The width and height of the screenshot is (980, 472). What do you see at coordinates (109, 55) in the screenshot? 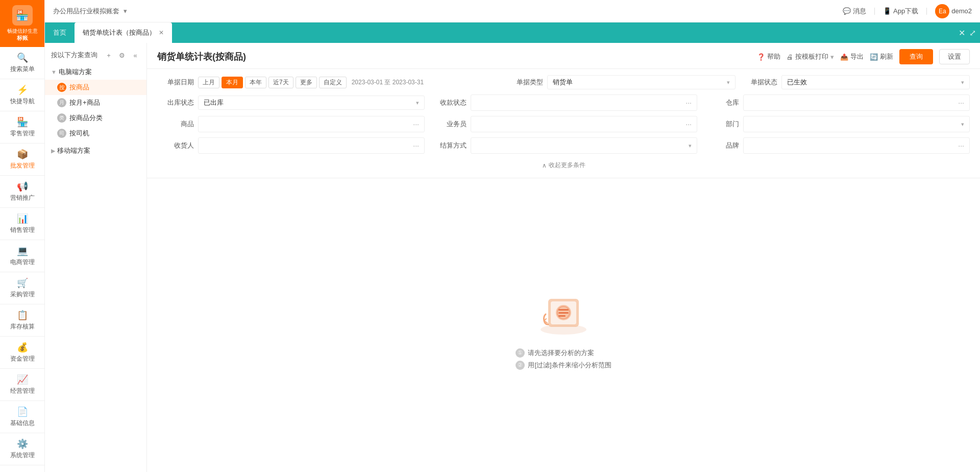
I see `add-solution-btn: +` at bounding box center [109, 55].